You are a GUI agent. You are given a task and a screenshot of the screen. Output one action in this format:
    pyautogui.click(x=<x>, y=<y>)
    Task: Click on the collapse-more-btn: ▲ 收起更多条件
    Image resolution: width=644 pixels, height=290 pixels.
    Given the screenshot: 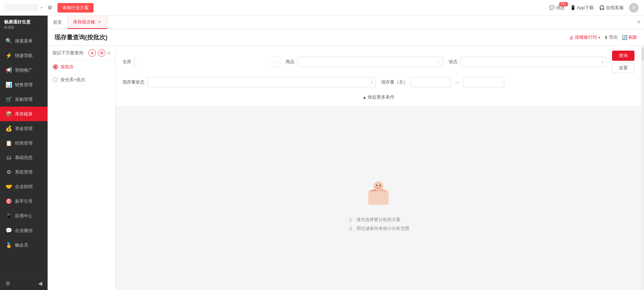 What is the action you would take?
    pyautogui.click(x=378, y=97)
    